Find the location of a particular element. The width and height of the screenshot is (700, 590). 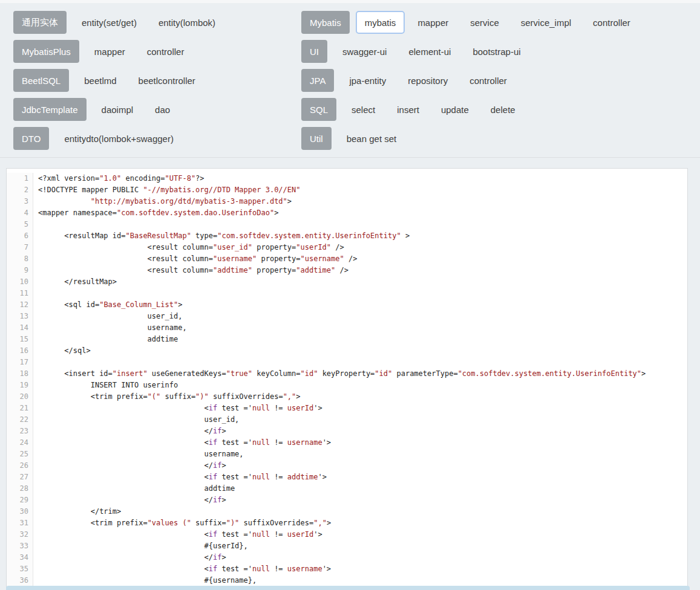

group-label-chip: JPA is located at coordinates (318, 80).